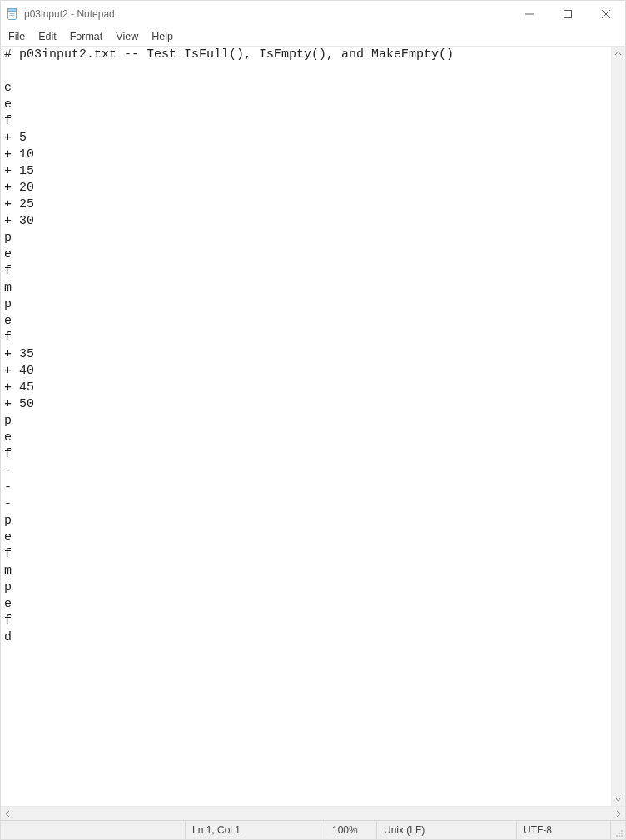  Describe the element at coordinates (618, 814) in the screenshot. I see `scroll-right-icon` at that location.